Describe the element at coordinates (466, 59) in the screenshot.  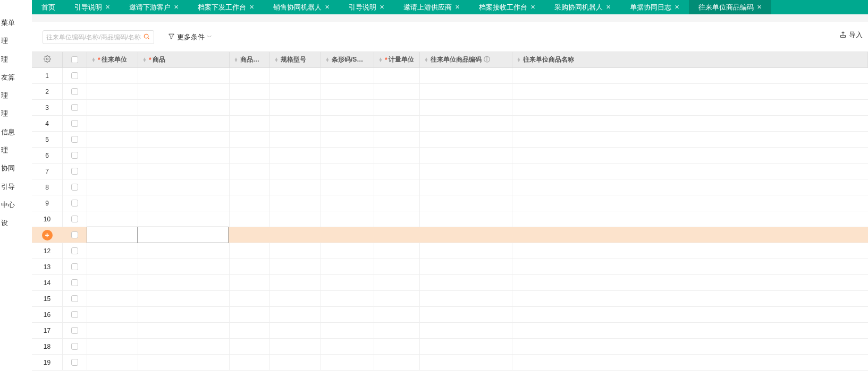
I see `col-header-partner-code: ▲▼ 往来单位商品编码 ⓘ` at that location.